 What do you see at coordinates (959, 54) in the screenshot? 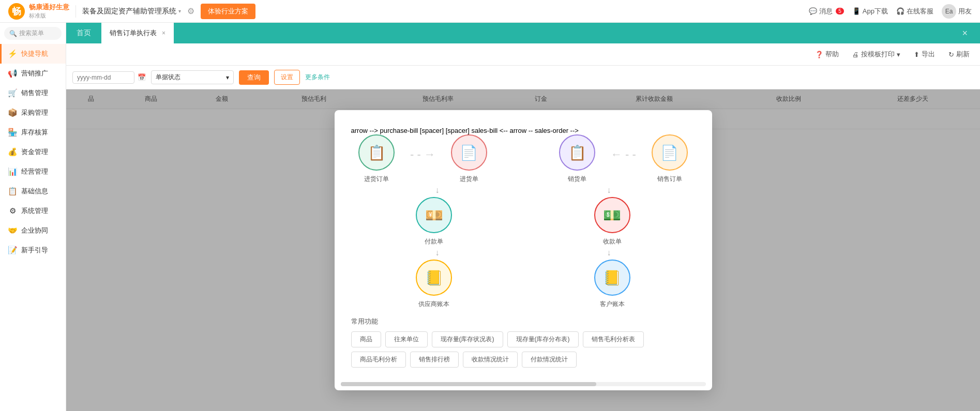
I see `refresh-button: ↻ 刷新` at bounding box center [959, 54].